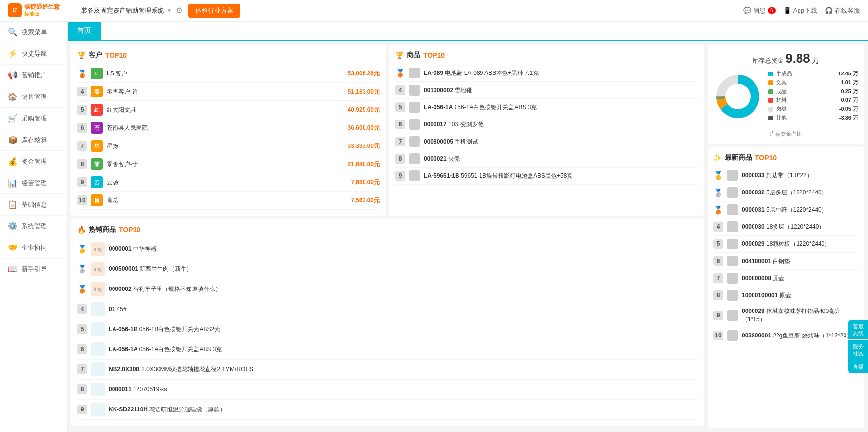 The height and width of the screenshot is (432, 868). Describe the element at coordinates (34, 119) in the screenshot. I see `sidebar-item-label: 采购管理` at that location.